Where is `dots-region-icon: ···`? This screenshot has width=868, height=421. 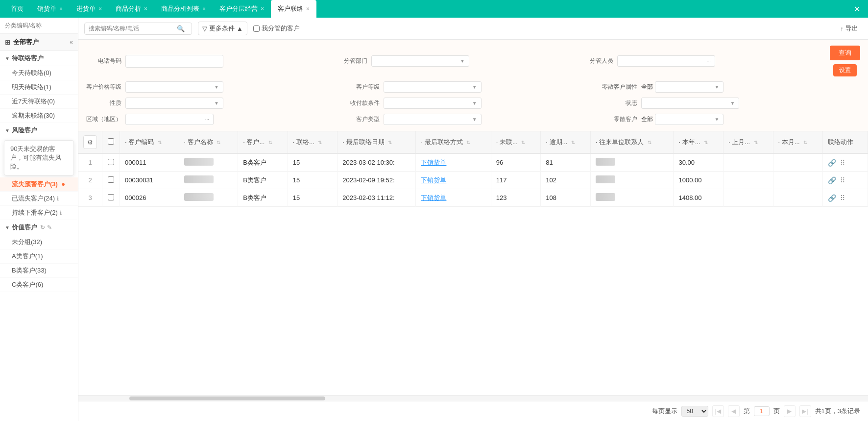 dots-region-icon: ··· is located at coordinates (207, 120).